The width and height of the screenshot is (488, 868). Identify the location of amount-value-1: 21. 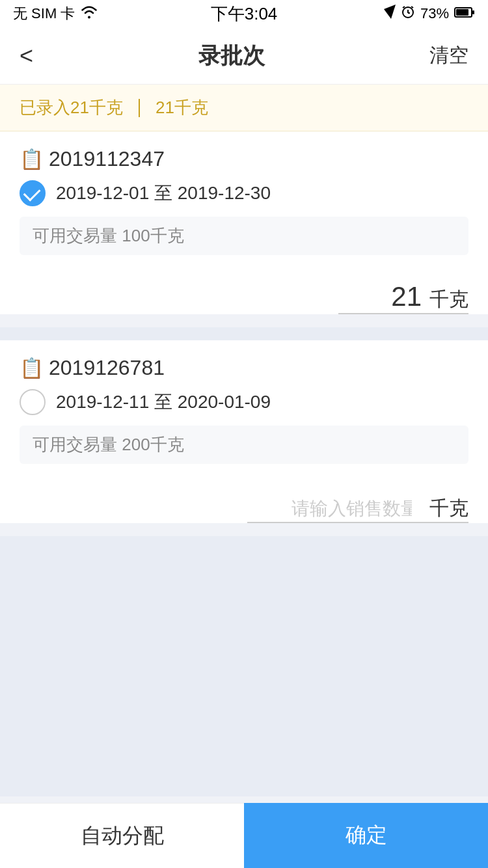
(406, 297).